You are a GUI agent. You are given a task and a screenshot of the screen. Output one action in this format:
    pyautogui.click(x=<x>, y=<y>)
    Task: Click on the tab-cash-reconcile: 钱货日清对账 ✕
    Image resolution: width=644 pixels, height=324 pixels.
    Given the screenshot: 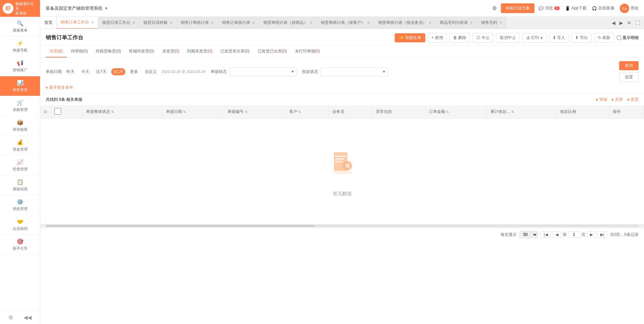 What is the action you would take?
    pyautogui.click(x=158, y=23)
    